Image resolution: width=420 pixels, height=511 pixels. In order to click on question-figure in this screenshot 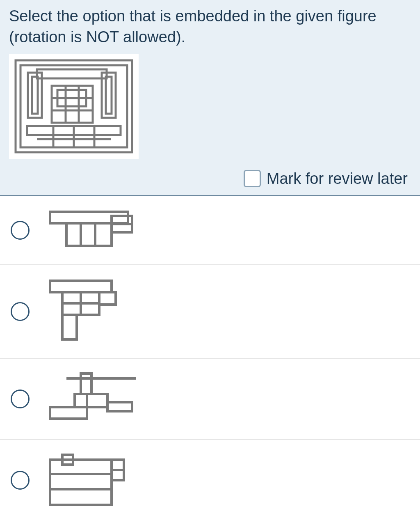, I will do `click(74, 106)`.